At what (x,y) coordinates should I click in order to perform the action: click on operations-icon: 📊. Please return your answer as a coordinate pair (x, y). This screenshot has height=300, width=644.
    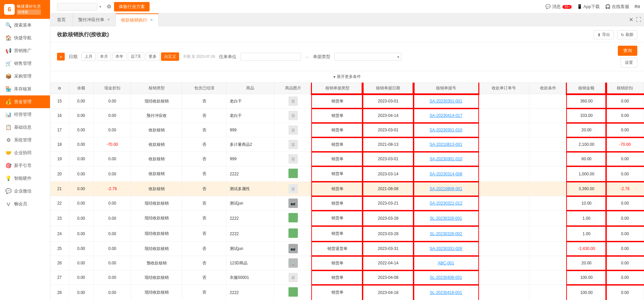
    Looking at the image, I should click on (8, 115).